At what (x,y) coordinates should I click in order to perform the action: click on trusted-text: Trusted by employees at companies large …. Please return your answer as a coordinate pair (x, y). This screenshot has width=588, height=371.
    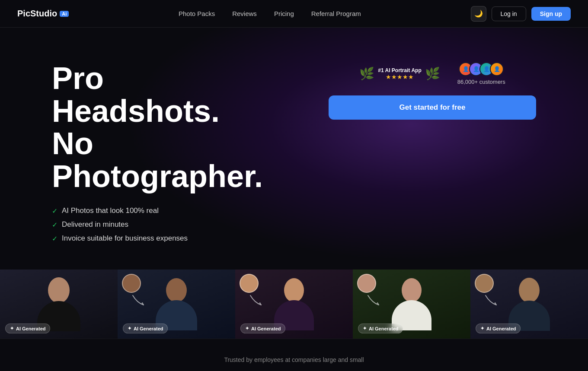
    Looking at the image, I should click on (294, 360).